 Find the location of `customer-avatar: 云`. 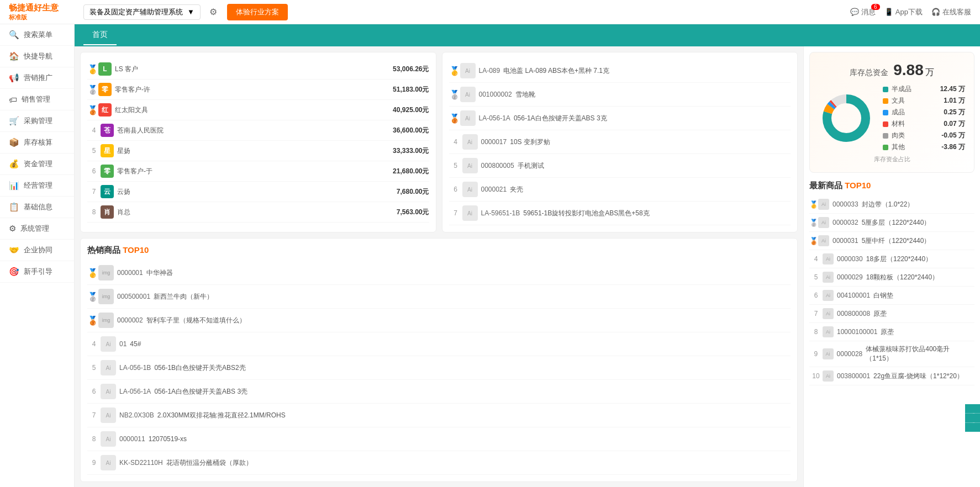

customer-avatar: 云 is located at coordinates (107, 192).